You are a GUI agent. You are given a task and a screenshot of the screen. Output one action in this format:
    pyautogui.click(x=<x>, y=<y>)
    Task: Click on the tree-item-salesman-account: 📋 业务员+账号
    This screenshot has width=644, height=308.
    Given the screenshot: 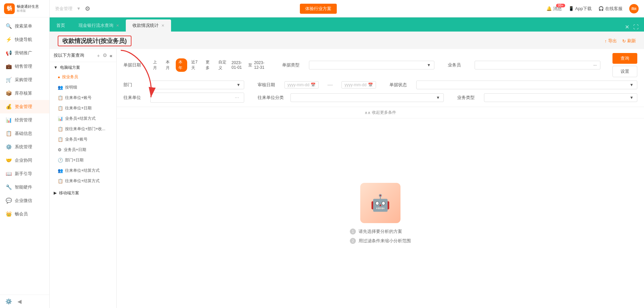 What is the action you would take?
    pyautogui.click(x=83, y=140)
    